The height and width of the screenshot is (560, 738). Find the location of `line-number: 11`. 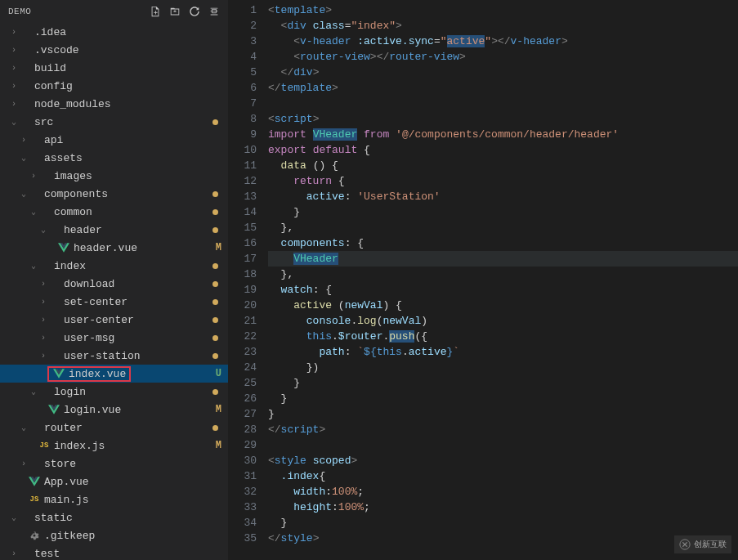

line-number: 11 is located at coordinates (243, 165).